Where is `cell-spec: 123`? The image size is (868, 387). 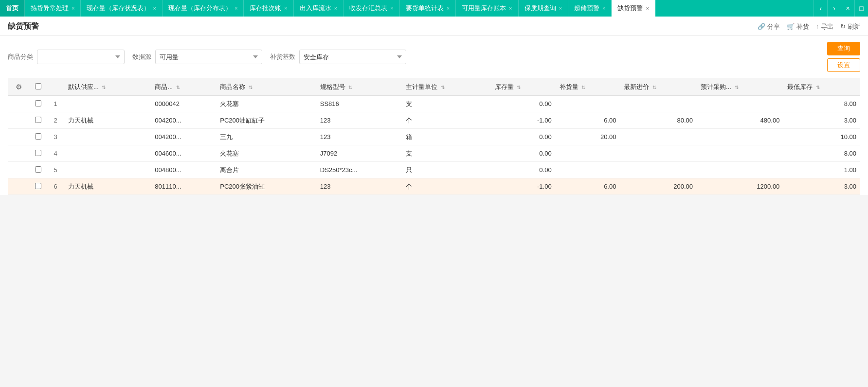
cell-spec: 123 is located at coordinates (359, 187).